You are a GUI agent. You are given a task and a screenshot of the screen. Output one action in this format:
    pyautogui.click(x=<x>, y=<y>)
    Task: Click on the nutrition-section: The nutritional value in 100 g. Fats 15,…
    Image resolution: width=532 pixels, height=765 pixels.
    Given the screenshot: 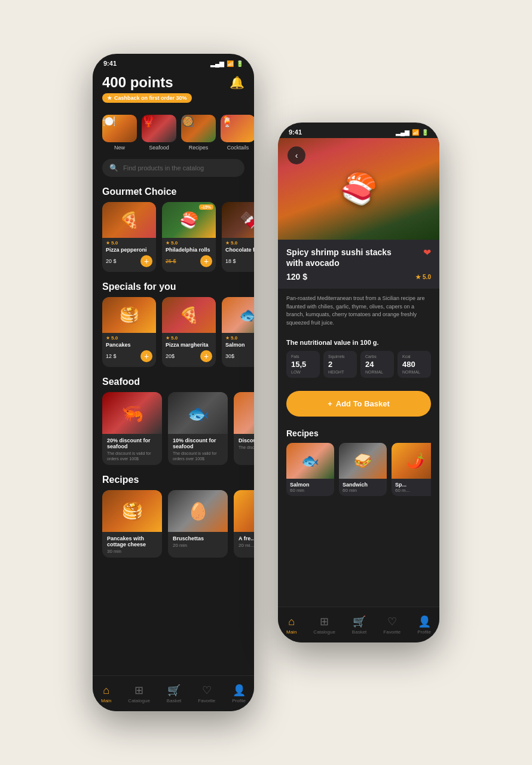 What is the action you would take?
    pyautogui.click(x=359, y=359)
    